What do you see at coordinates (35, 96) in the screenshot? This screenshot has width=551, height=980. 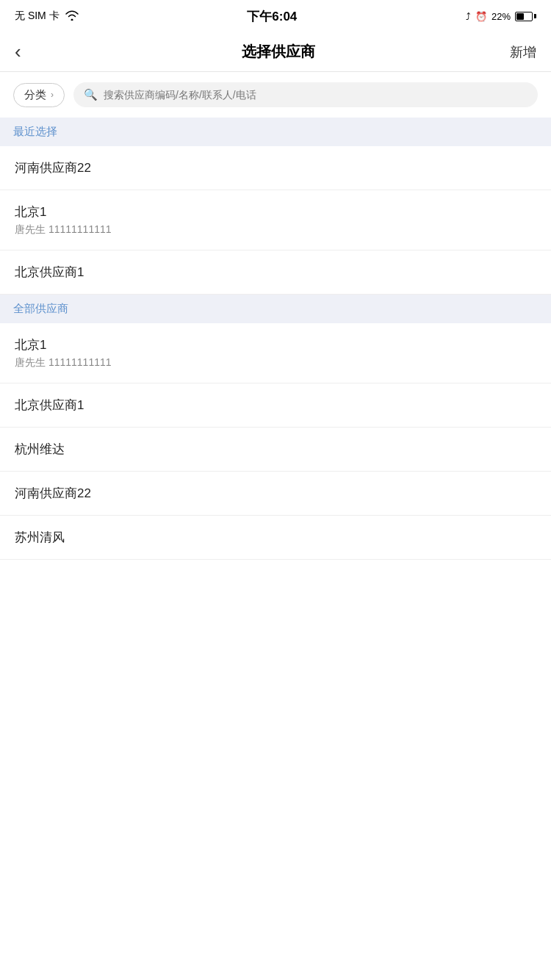 I see `category-label: 分类` at bounding box center [35, 96].